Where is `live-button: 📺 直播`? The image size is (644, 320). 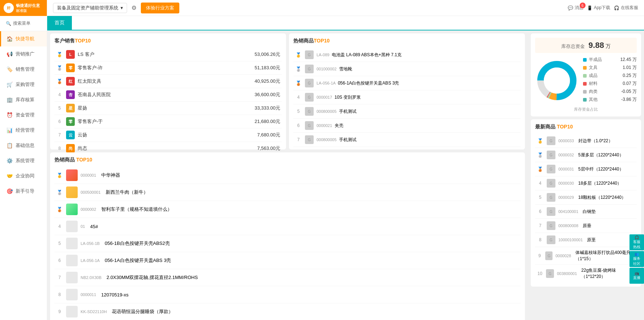 live-button: 📺 直播 is located at coordinates (637, 276).